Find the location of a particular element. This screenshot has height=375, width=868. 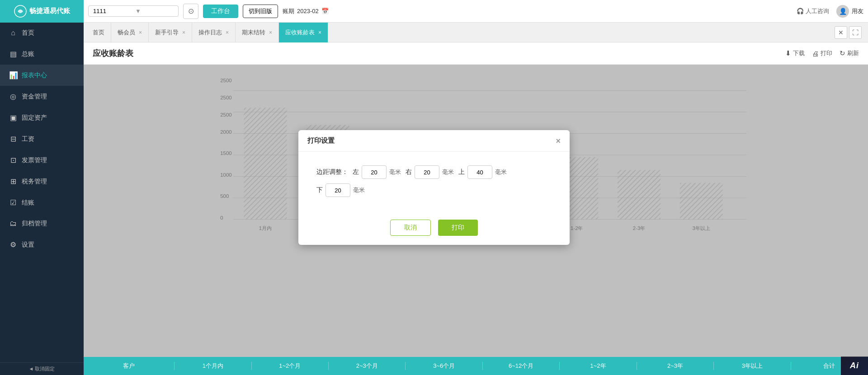

sidebar-collapse-btn: ◄ 取消固定 is located at coordinates (42, 369).